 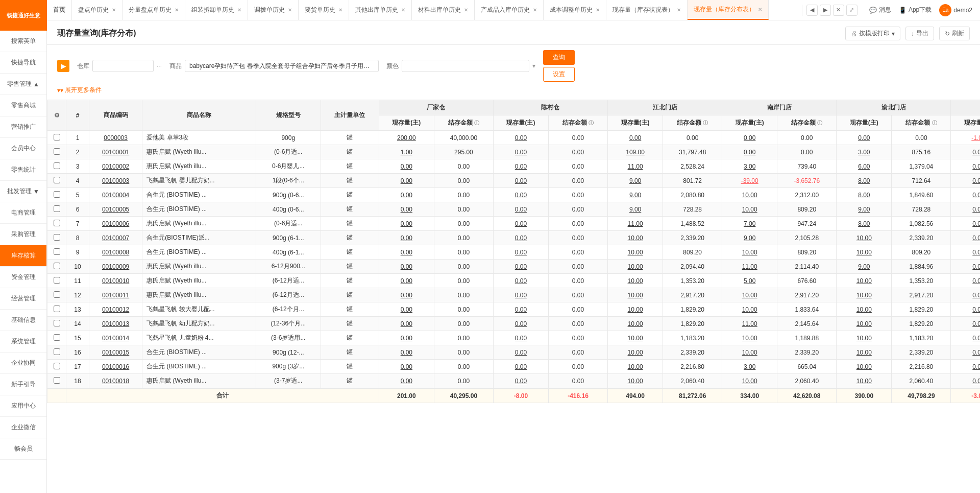 I want to click on sidebar-item-guide: 新手引导, so click(x=23, y=385).